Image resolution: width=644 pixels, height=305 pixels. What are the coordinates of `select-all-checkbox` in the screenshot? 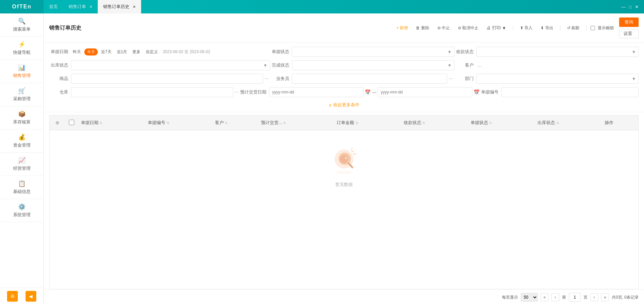 It's located at (72, 122).